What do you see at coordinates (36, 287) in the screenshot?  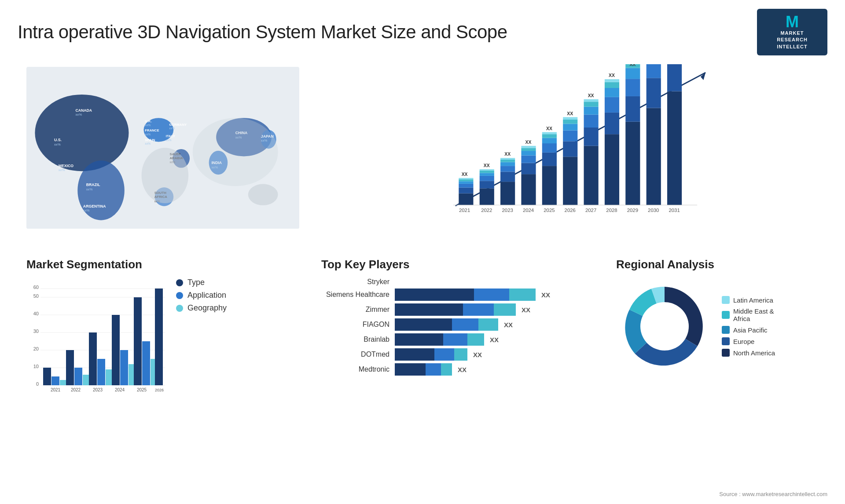 I see `svg-text: 60` at bounding box center [36, 287].